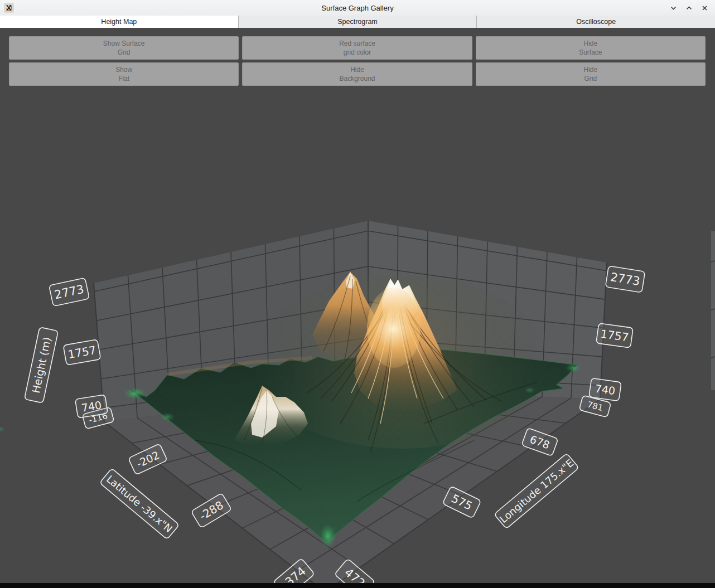 Image resolution: width=715 pixels, height=588 pixels. What do you see at coordinates (705, 8) in the screenshot?
I see `close-icon` at bounding box center [705, 8].